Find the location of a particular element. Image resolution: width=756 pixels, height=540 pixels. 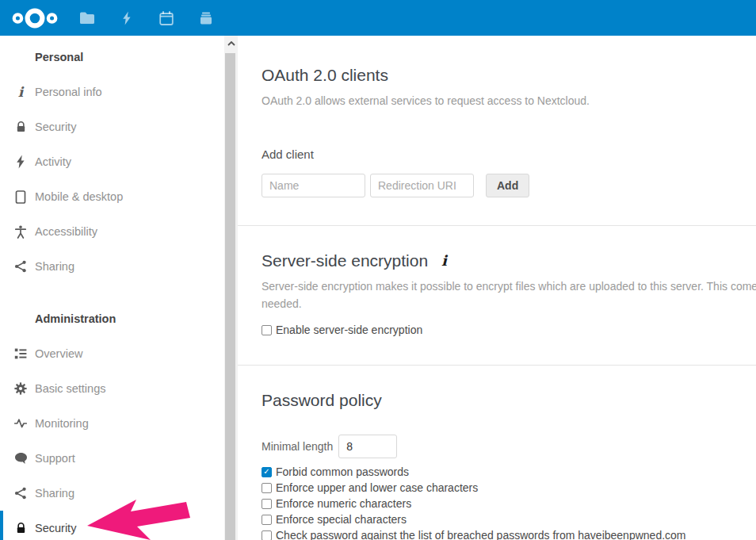

client-name-input is located at coordinates (314, 186).